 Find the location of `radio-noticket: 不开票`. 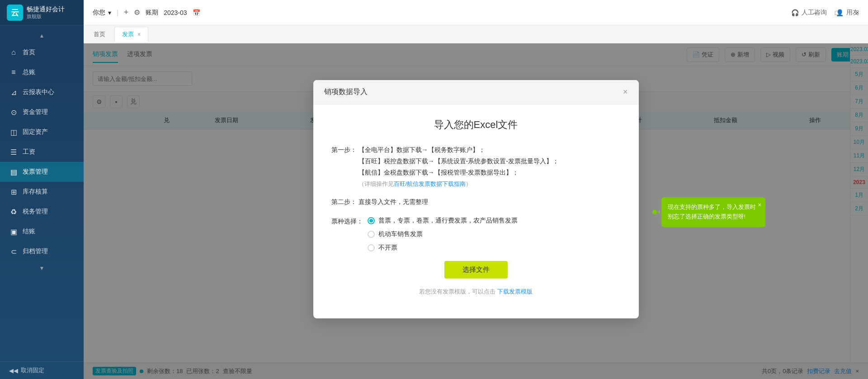

radio-noticket: 不开票 is located at coordinates (443, 248).